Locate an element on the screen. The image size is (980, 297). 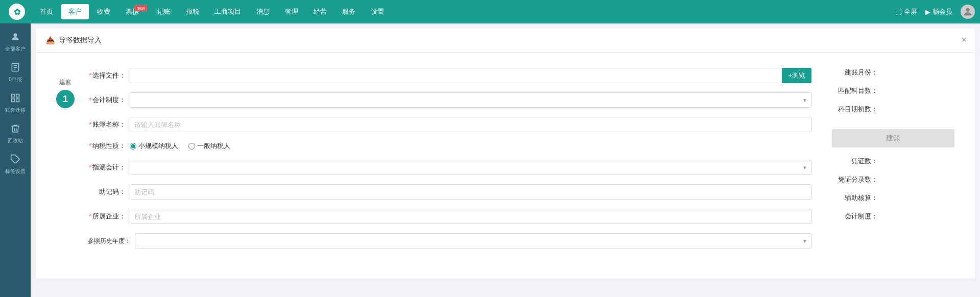
sidebar-label-account-migrate: 账套迁移 is located at coordinates (15, 110).